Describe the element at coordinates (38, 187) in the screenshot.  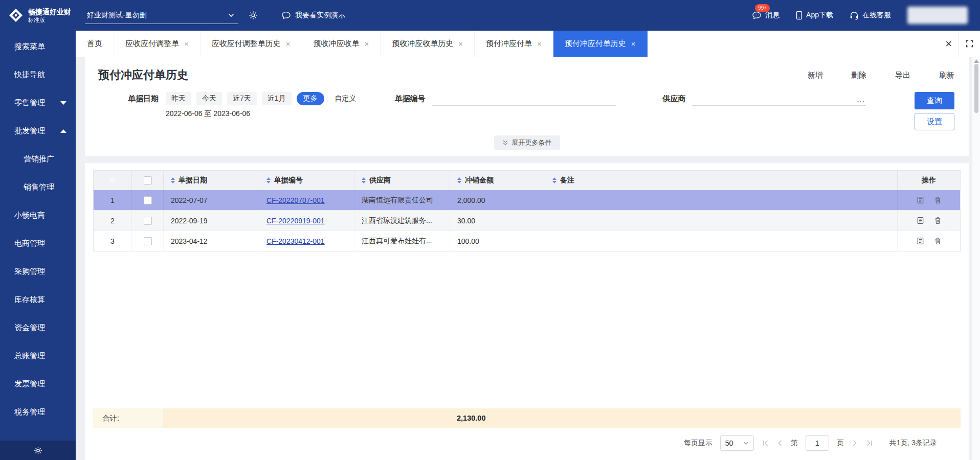
I see `sidebar-item-sales-mgmt: 销售管理` at that location.